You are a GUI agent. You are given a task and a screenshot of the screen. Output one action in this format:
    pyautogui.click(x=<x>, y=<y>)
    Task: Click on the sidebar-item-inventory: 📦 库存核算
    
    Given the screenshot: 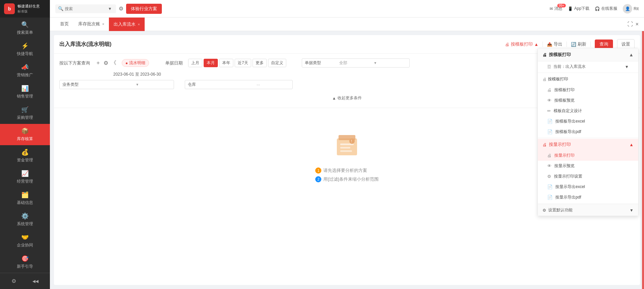 What is the action you would take?
    pyautogui.click(x=25, y=134)
    